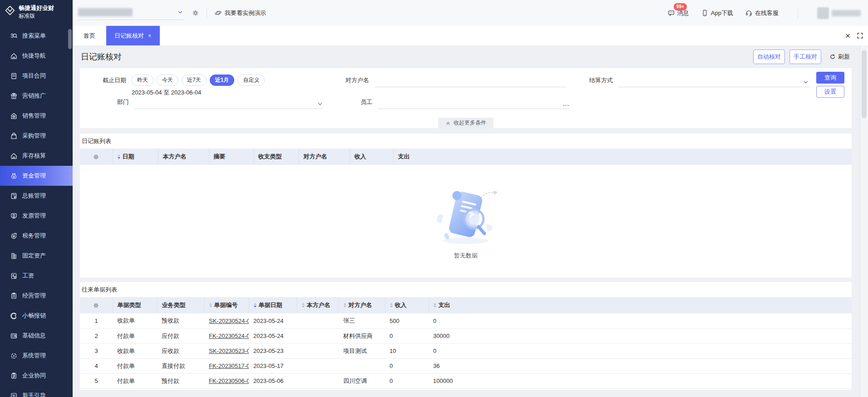  I want to click on messages-button: 99+ 消息, so click(678, 13).